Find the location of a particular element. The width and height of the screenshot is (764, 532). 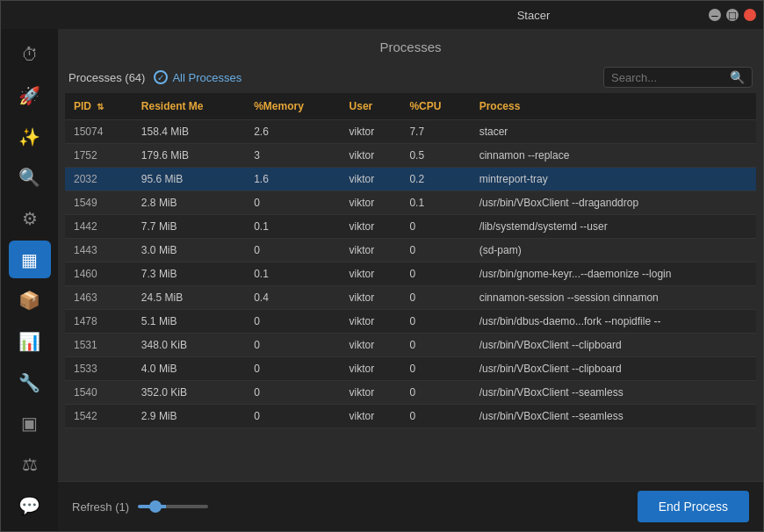

table-row: 1463 24.5 MiB 0.4 viktor 0 cinnamon-sess… is located at coordinates (411, 298).